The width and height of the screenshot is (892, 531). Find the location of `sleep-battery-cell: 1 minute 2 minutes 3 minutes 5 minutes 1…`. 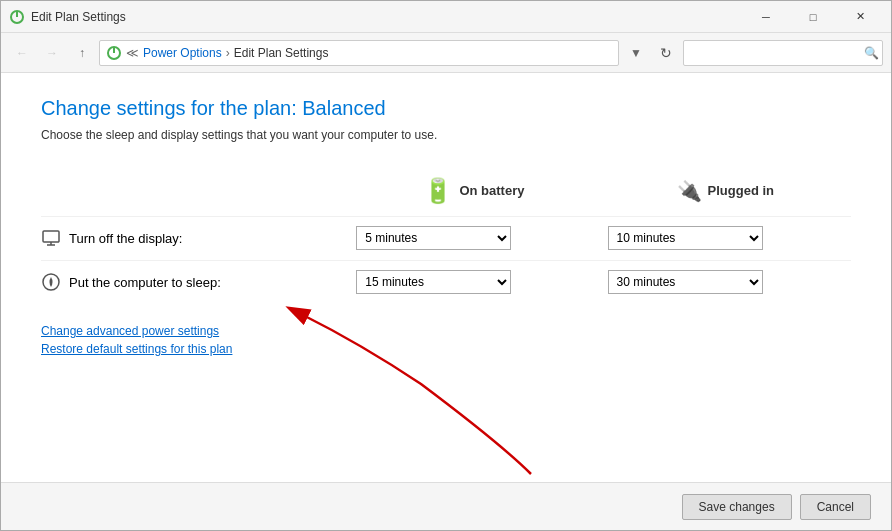

sleep-battery-cell: 1 minute 2 minutes 3 minutes 5 minutes 1… is located at coordinates (474, 282).